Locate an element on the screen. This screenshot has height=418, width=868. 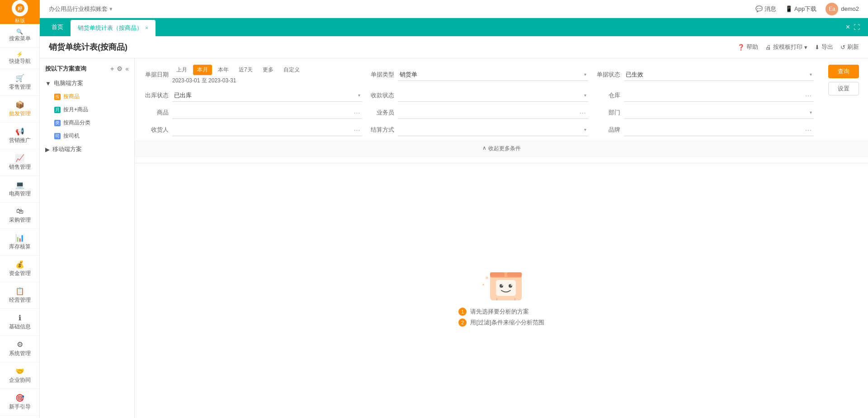
goods-field: ··· is located at coordinates (267, 113).